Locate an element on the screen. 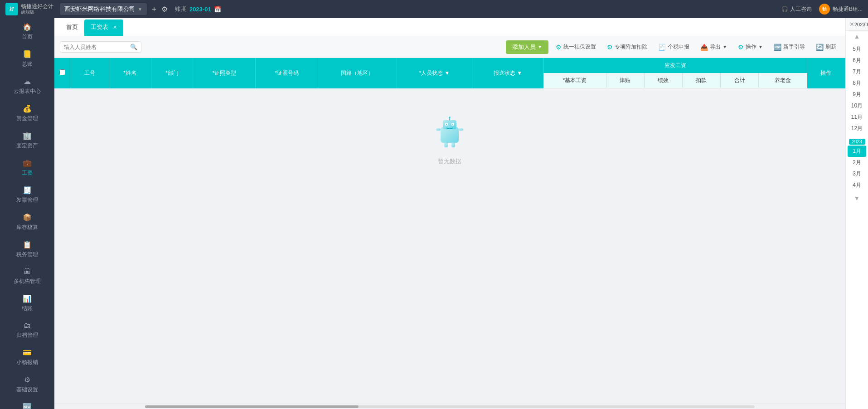 This screenshot has height=409, width=868. month-2022-5: 5月 is located at coordinates (857, 49).